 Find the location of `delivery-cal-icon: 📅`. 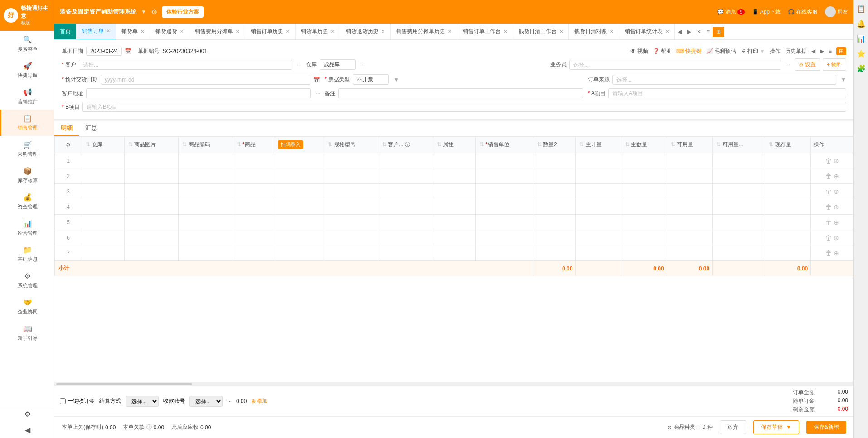

delivery-cal-icon: 📅 is located at coordinates (316, 80).